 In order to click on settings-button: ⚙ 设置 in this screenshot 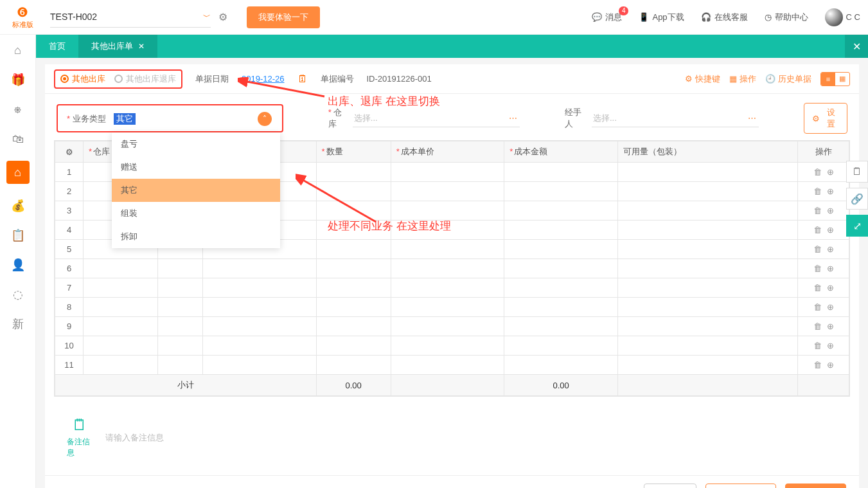, I will do `click(826, 118)`.